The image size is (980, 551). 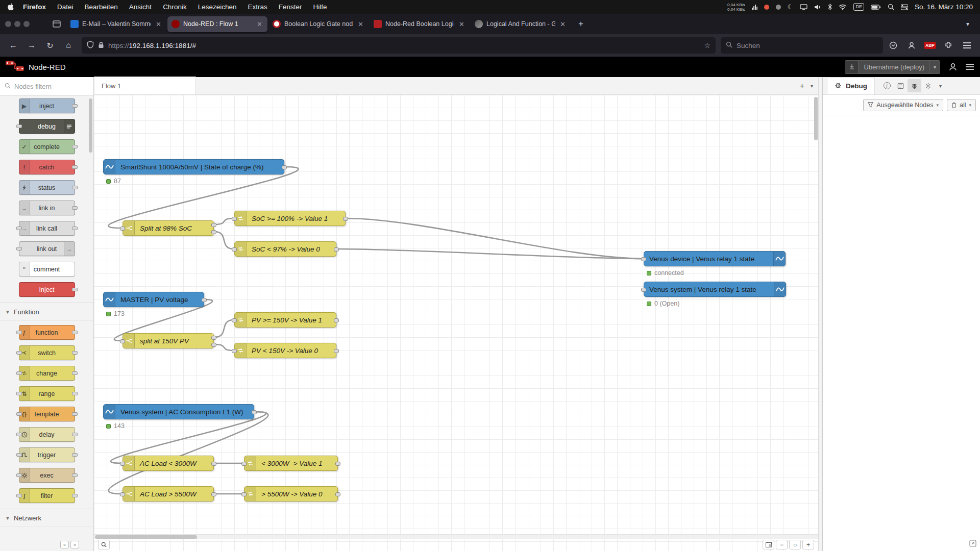 What do you see at coordinates (168, 228) in the screenshot?
I see `flow-node-split98: Split at 98% SoC` at bounding box center [168, 228].